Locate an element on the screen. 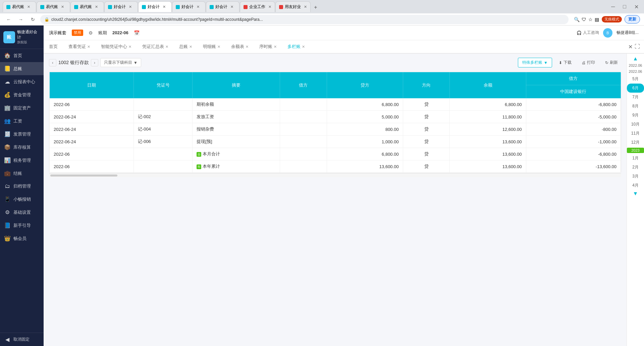 This screenshot has width=644, height=346. sidebar-panel-icon: ▤ is located at coordinates (597, 19).